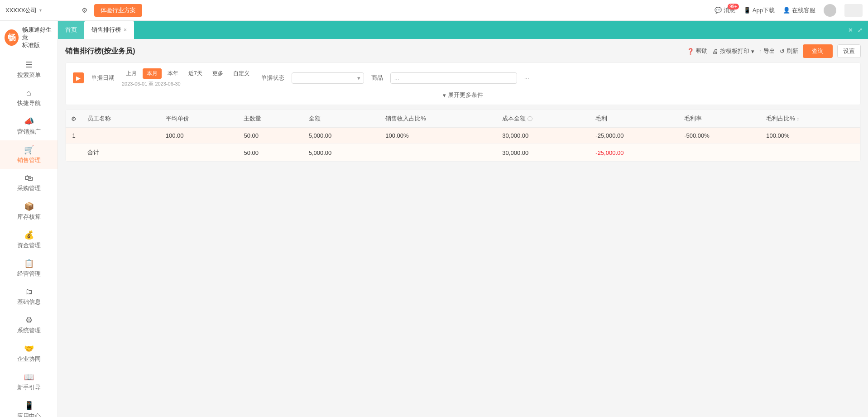 This screenshot has width=868, height=417. I want to click on sidebar: 畅 畅康通好生意 标准版 ☰ 搜索菜单 ⌂ 快捷导航 📣 营销推广 🛒 销售管理…, so click(29, 219).